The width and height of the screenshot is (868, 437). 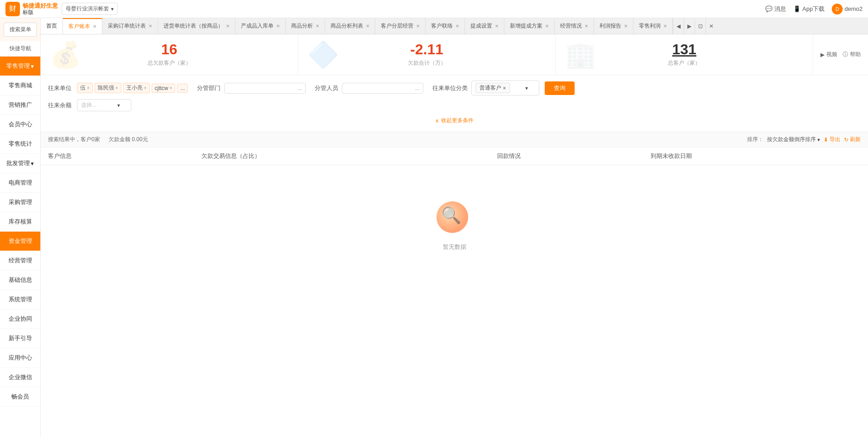 I want to click on tab-prev-btn: ◀, so click(x=678, y=26).